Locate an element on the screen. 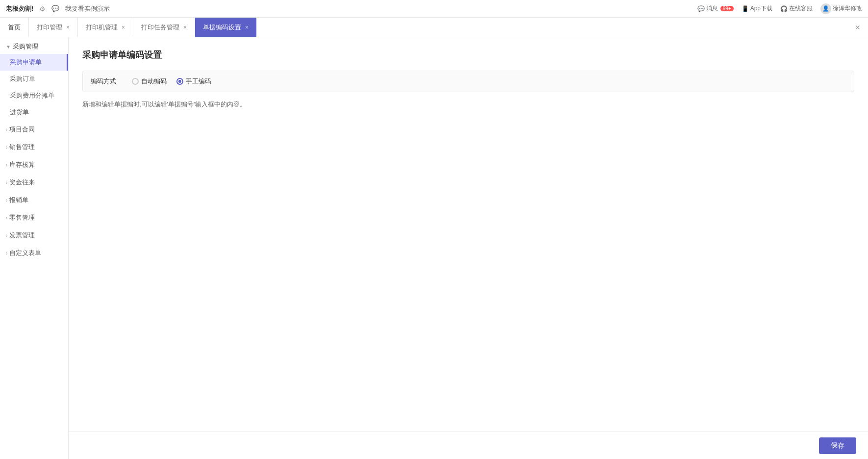 Image resolution: width=868 pixels, height=459 pixels. app-logo: 老板勿割! is located at coordinates (20, 9).